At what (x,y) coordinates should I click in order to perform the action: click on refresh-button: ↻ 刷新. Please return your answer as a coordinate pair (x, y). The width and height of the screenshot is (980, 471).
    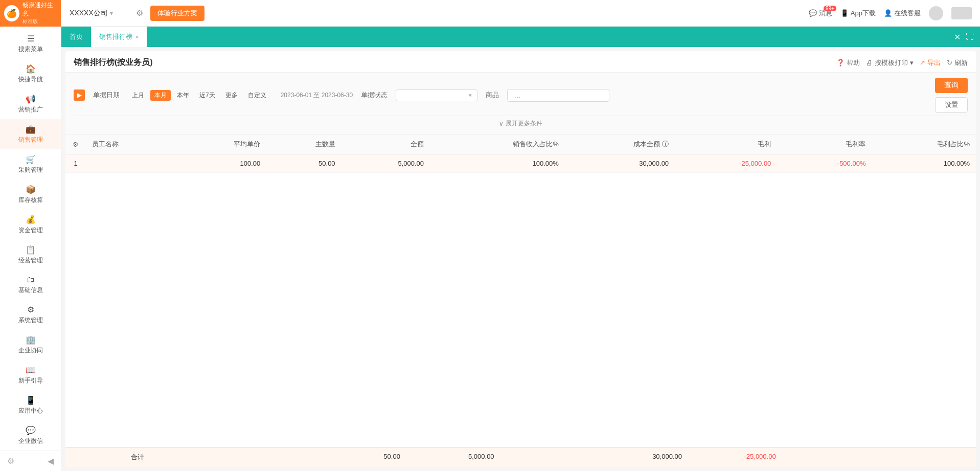
    Looking at the image, I should click on (957, 63).